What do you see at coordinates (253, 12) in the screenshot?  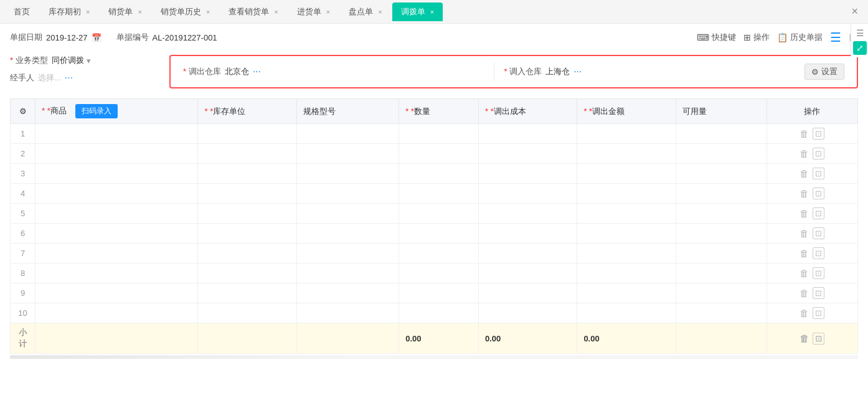 I see `tab-view-sales: 查看销货单 ×` at bounding box center [253, 12].